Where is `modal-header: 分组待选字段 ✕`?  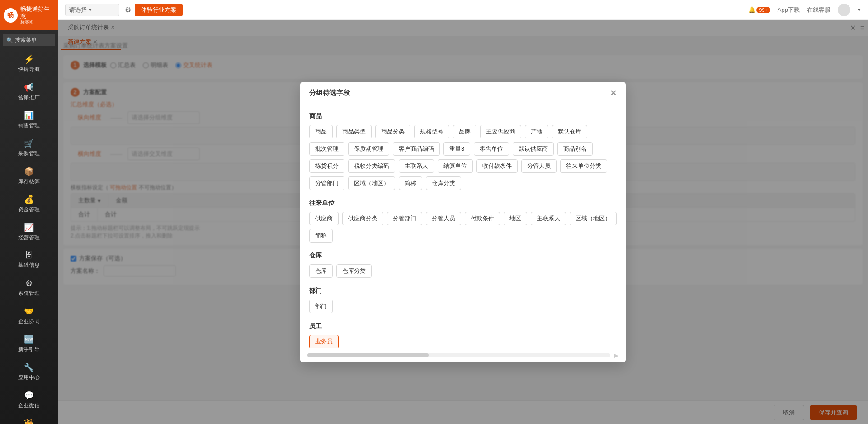 modal-header: 分组待选字段 ✕ is located at coordinates (463, 93).